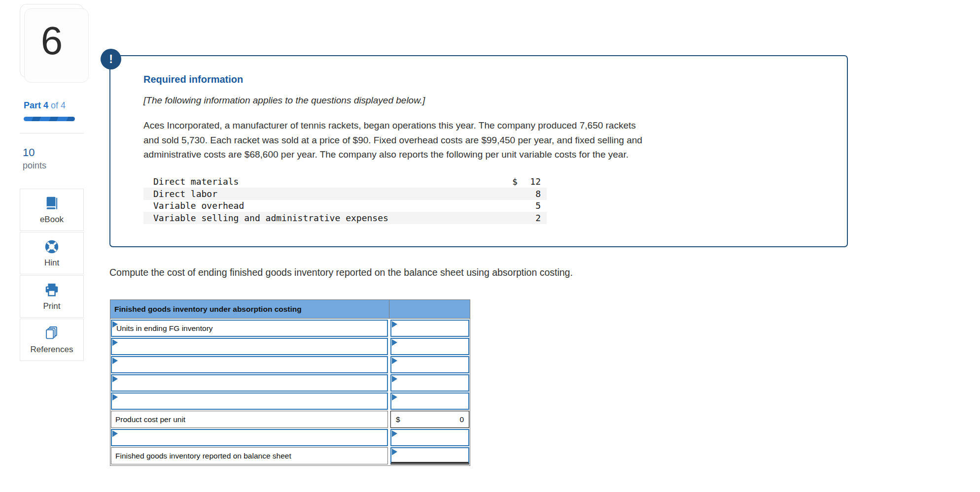  I want to click on part-progress-bar, so click(49, 119).